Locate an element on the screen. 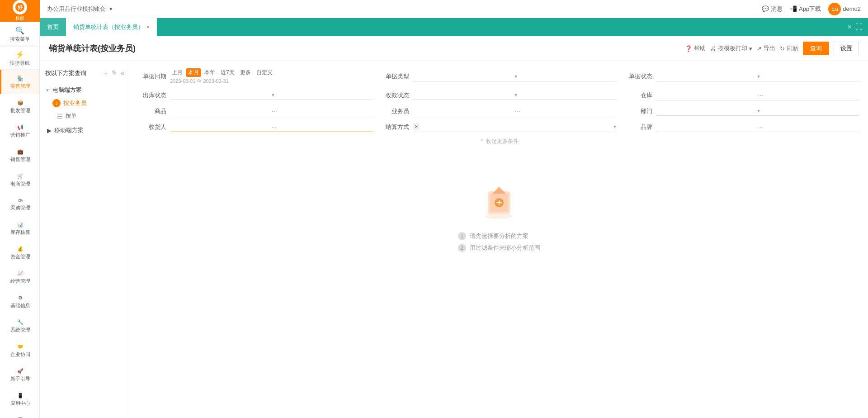  mobile-scheme: ▶ 移动端方案 is located at coordinates (85, 130).